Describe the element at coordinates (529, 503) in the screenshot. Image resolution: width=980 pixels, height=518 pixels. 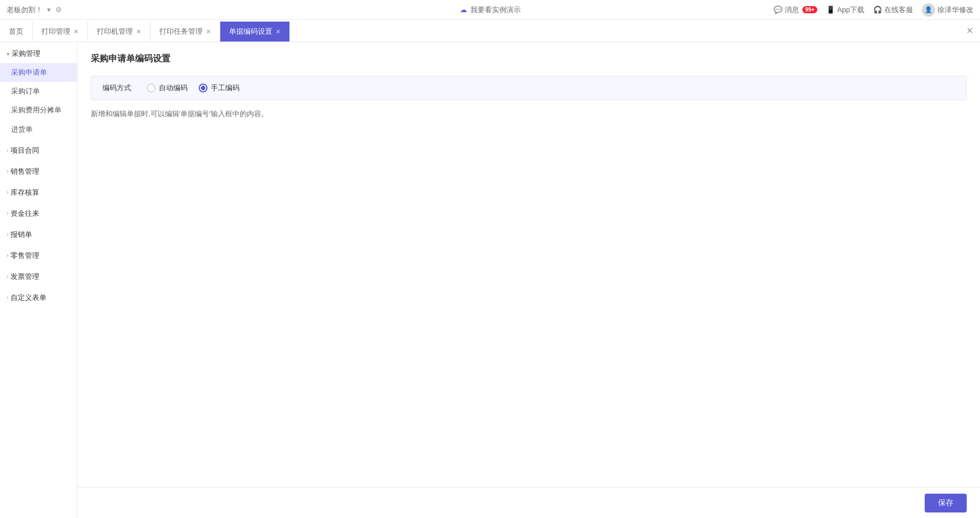
I see `content-footer: 保存` at that location.